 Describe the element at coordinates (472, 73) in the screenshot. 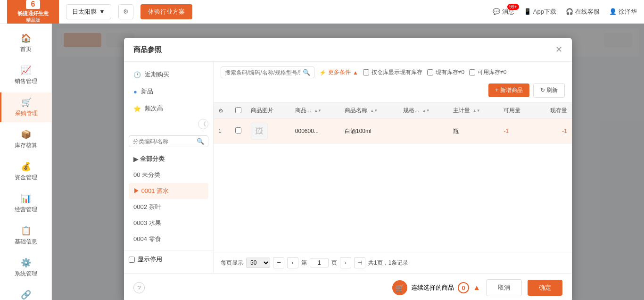

I see `available-stock-checkbox` at that location.